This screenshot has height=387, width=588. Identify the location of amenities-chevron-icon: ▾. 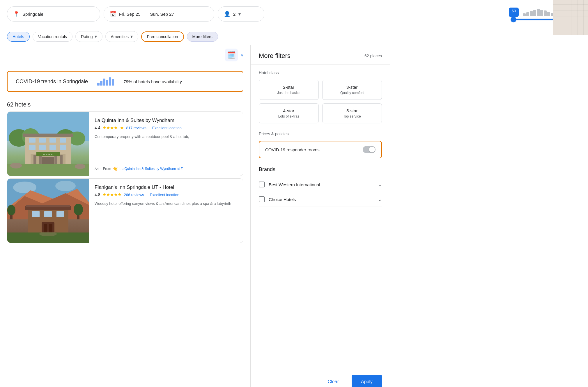
(132, 37).